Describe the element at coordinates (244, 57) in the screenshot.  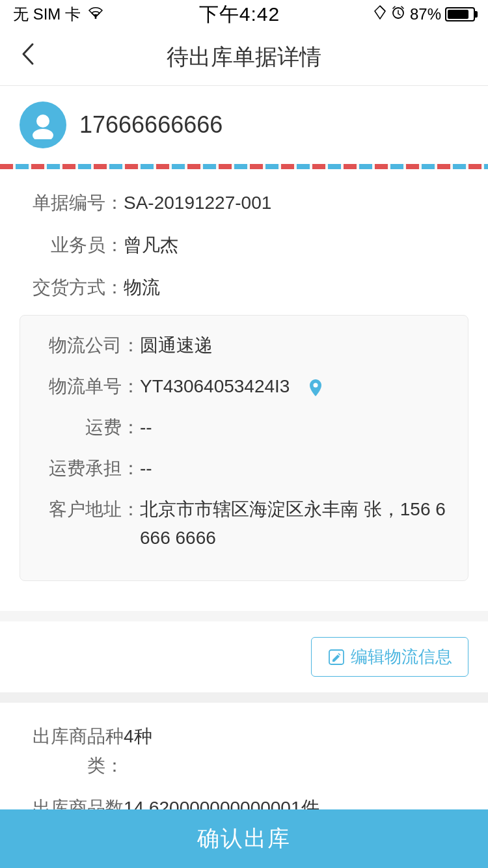
I see `page-title: 待出库单据详情` at that location.